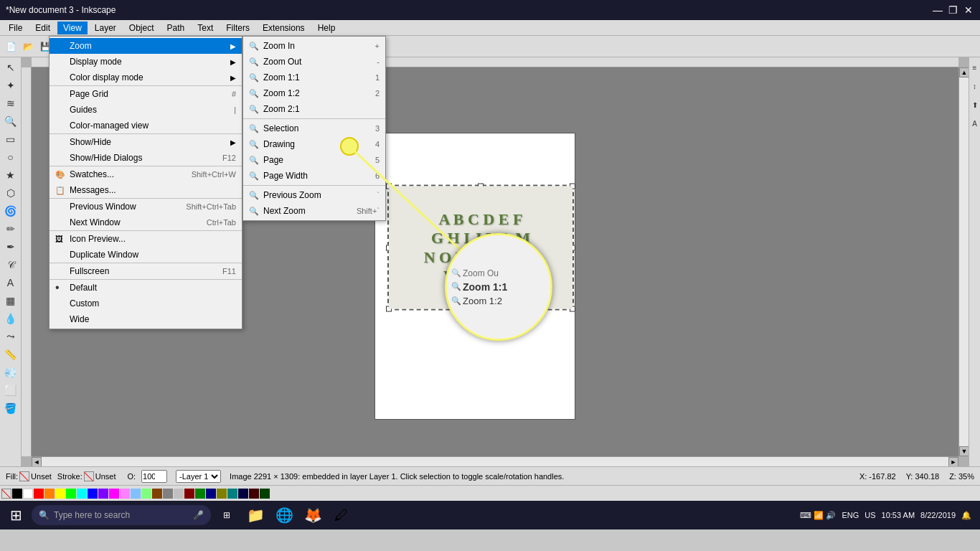  Describe the element at coordinates (11, 157) in the screenshot. I see `circle-tool: ○` at that location.